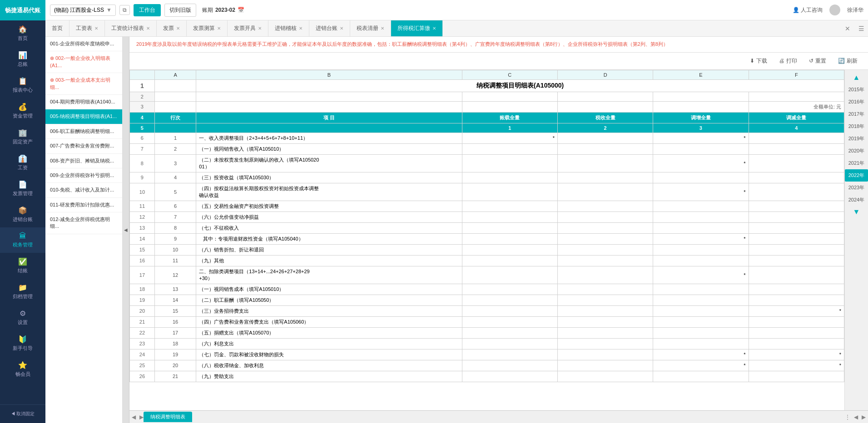 This screenshot has width=868, height=423. Describe the element at coordinates (857, 78) in the screenshot. I see `year-scroll-up: ▲` at that location.